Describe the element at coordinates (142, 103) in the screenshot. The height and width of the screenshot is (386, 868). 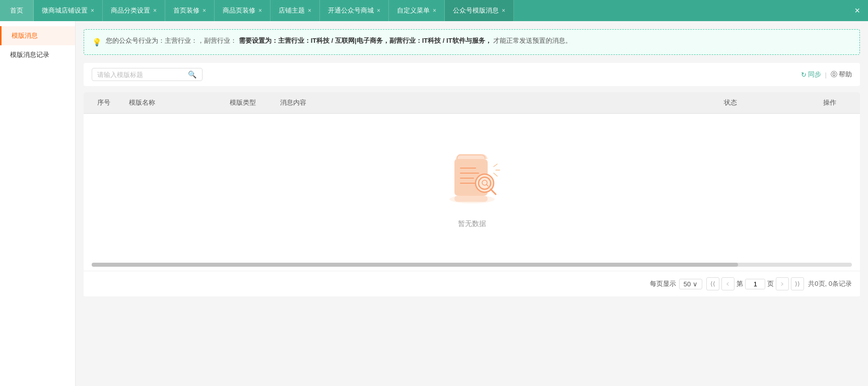
I see `col-name-label: 模版名称` at that location.